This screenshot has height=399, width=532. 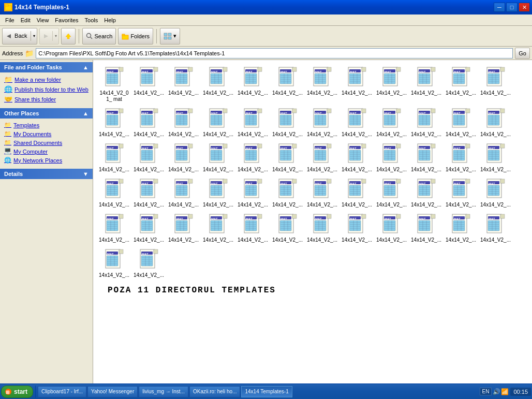 I want to click on forward-label, so click(x=47, y=36).